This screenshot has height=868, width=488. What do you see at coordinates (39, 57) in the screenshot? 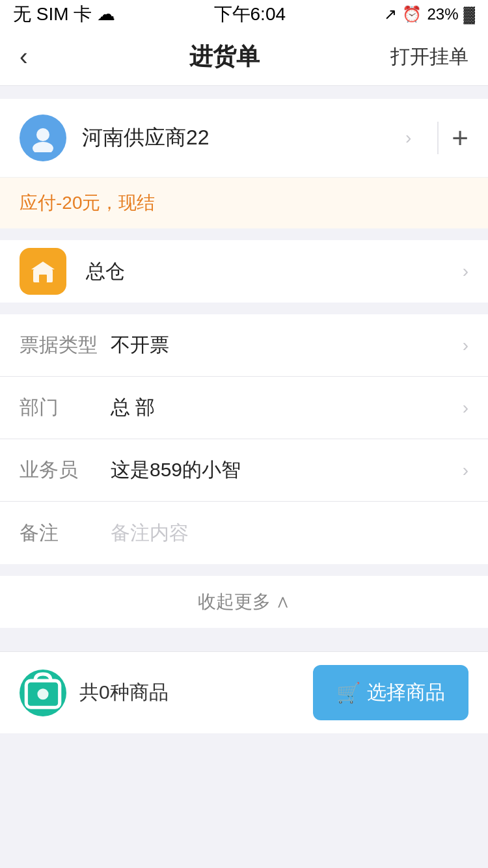
I see `back-button: ‹` at bounding box center [39, 57].